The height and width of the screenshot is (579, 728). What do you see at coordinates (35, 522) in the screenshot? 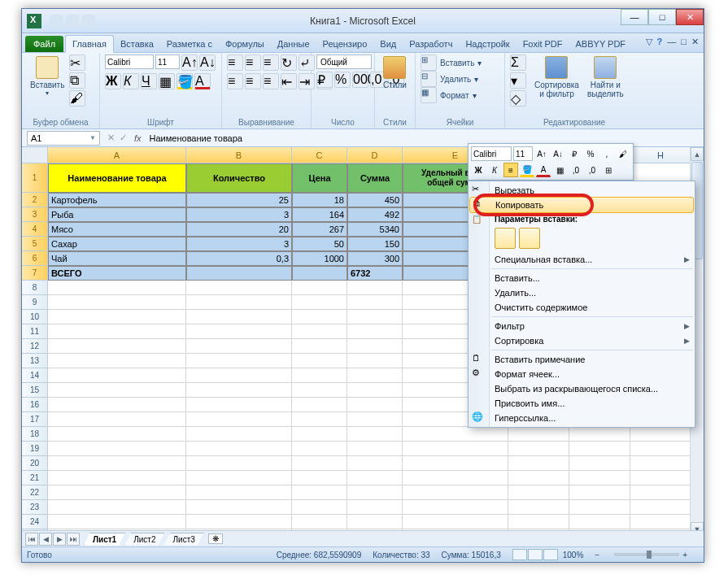
I see `row-header-24: 24` at bounding box center [35, 522].